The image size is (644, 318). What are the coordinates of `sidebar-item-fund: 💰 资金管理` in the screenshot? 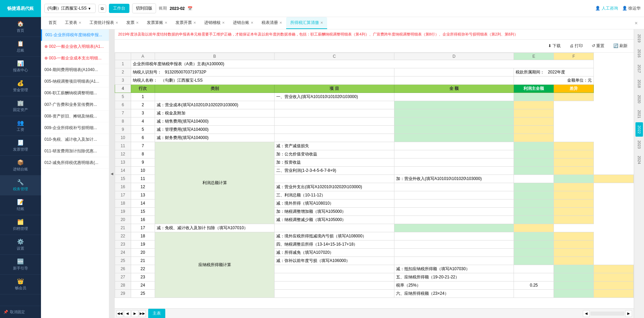 It's located at (20, 86).